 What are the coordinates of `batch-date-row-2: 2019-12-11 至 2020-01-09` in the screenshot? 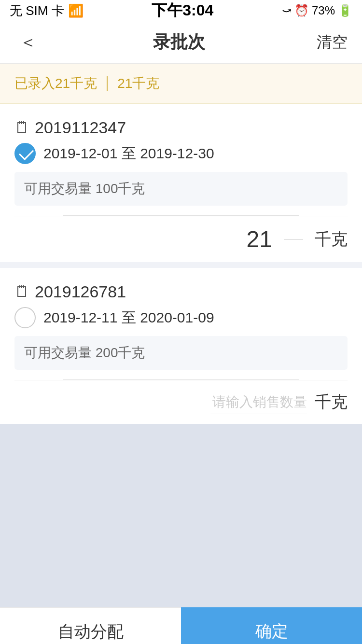 It's located at (181, 318).